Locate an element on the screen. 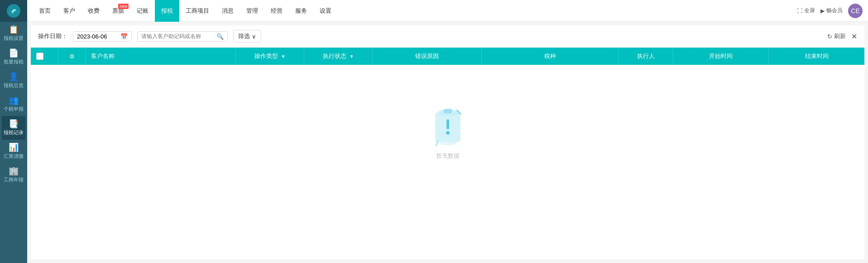 This screenshot has height=263, width=868. topnav-item-ledger: 记账 is located at coordinates (143, 11).